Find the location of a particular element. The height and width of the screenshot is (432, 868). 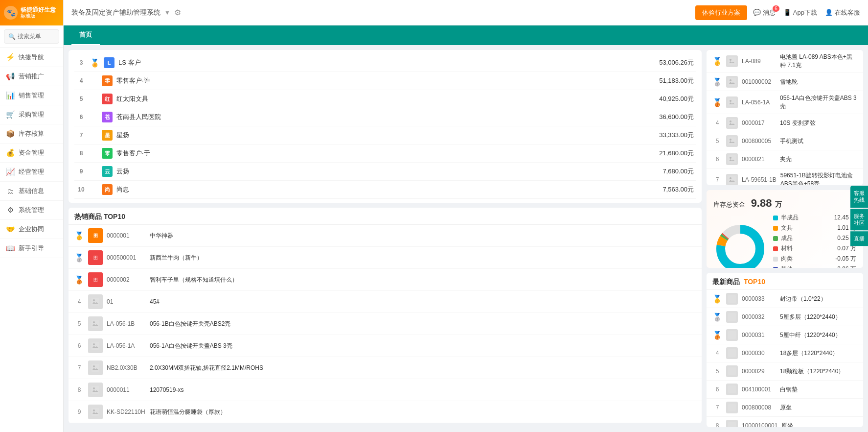

sidebar-item-label: 销售管理 is located at coordinates (31, 96).